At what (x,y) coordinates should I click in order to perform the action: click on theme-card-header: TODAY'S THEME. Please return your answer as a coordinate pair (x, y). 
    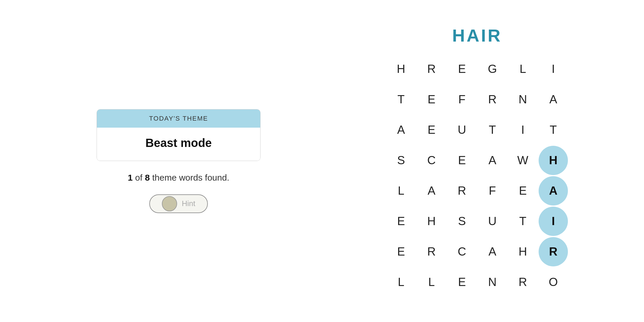
    Looking at the image, I should click on (179, 119).